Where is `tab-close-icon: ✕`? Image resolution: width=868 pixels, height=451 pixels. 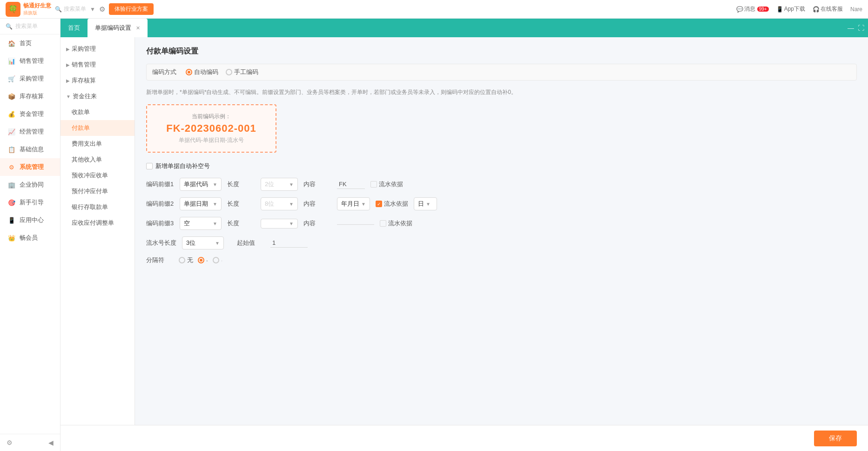
tab-close-icon: ✕ is located at coordinates (138, 28).